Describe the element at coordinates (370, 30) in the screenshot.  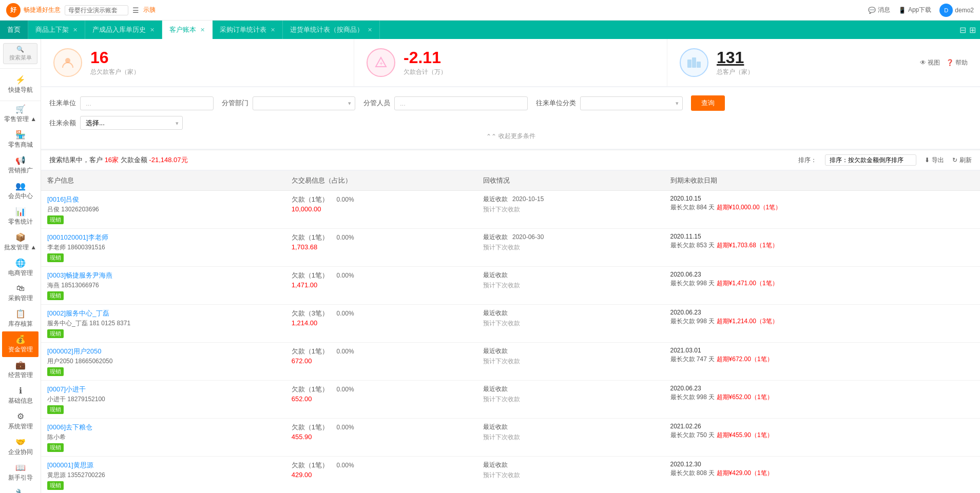
I see `tab-close-5: ✕` at that location.